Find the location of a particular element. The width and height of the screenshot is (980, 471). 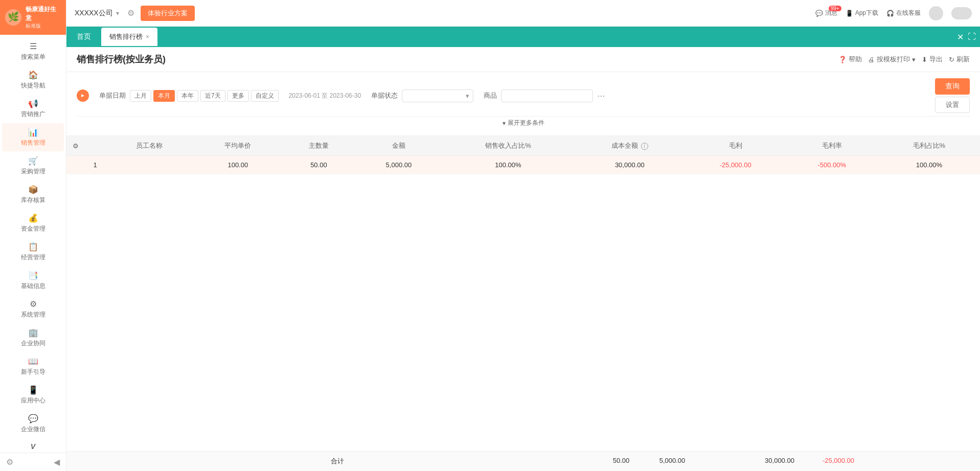

app-download-button: 📱 App下载 is located at coordinates (862, 13).